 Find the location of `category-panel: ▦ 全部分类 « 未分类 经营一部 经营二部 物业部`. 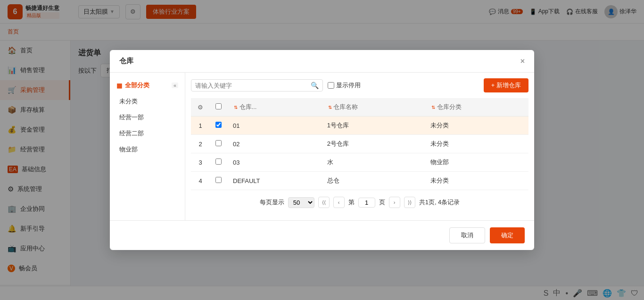

category-panel: ▦ 全部分类 « 未分类 经营一部 经营二部 物业部 is located at coordinates (148, 146).